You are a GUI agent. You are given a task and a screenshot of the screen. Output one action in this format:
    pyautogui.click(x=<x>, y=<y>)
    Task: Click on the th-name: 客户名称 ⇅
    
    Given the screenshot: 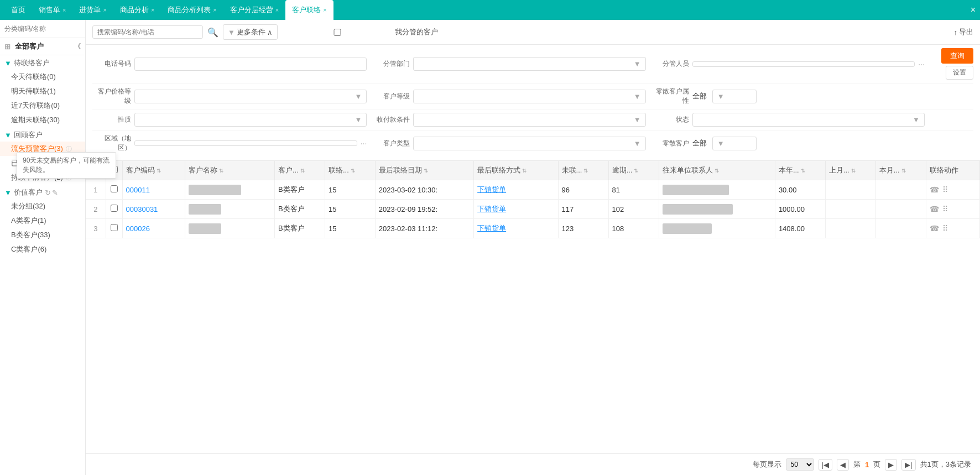 What is the action you would take?
    pyautogui.click(x=230, y=170)
    